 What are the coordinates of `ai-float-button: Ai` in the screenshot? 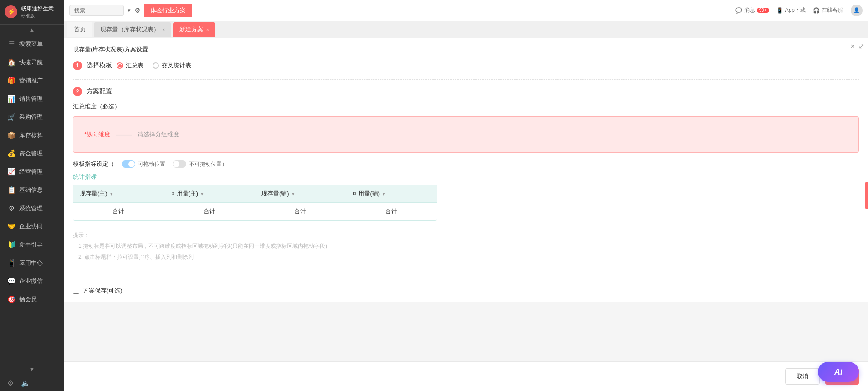 It's located at (838, 372).